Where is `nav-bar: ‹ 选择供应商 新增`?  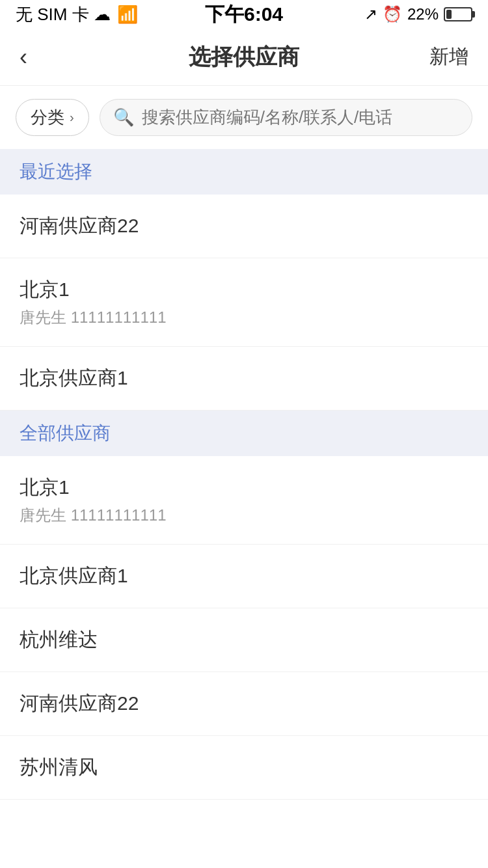
nav-bar: ‹ 选择供应商 新增 is located at coordinates (244, 57).